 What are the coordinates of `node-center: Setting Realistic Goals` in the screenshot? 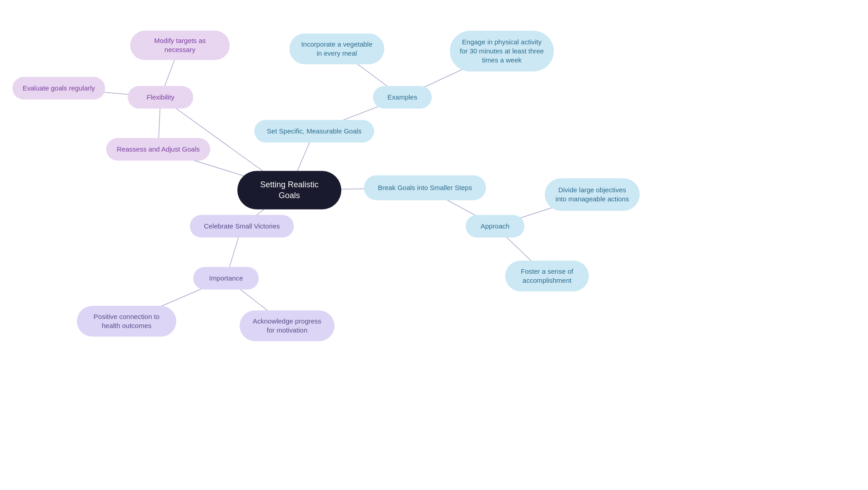 It's located at (289, 190).